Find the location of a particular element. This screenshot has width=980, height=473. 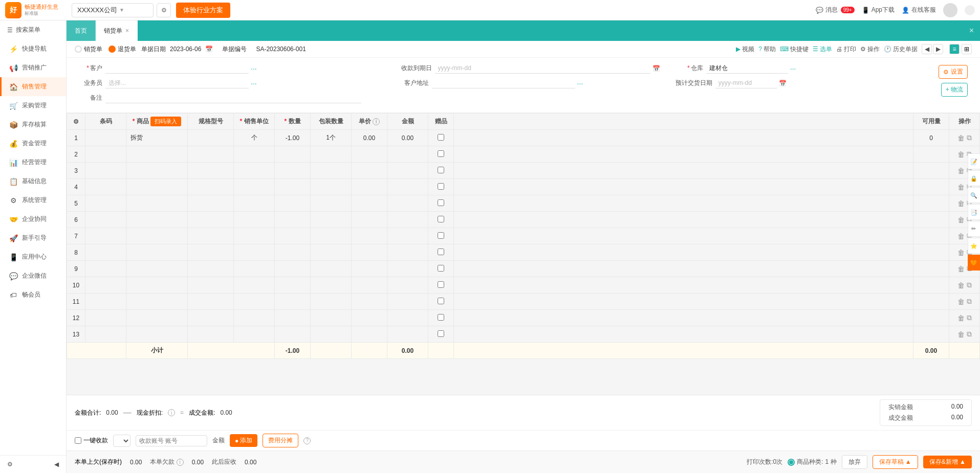

tab-home: 首页 is located at coordinates (81, 31).